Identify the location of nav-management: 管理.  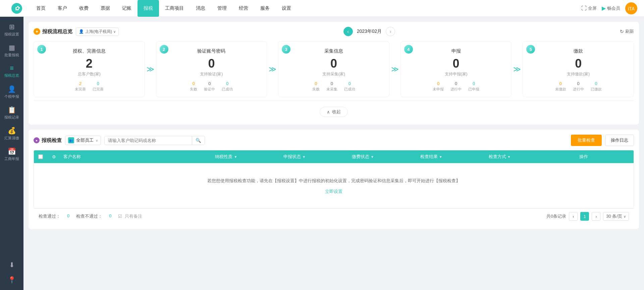
(222, 8).